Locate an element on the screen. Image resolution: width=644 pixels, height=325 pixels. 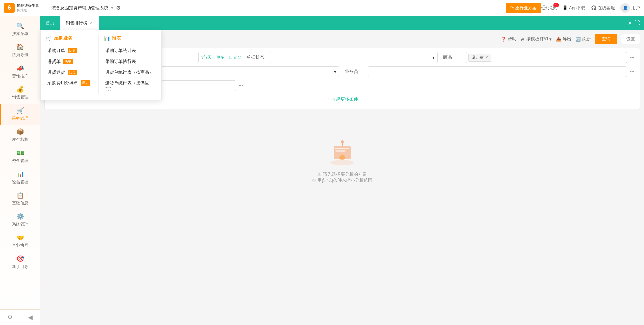
sys-settings-icon: ⚙ is located at coordinates (118, 8).